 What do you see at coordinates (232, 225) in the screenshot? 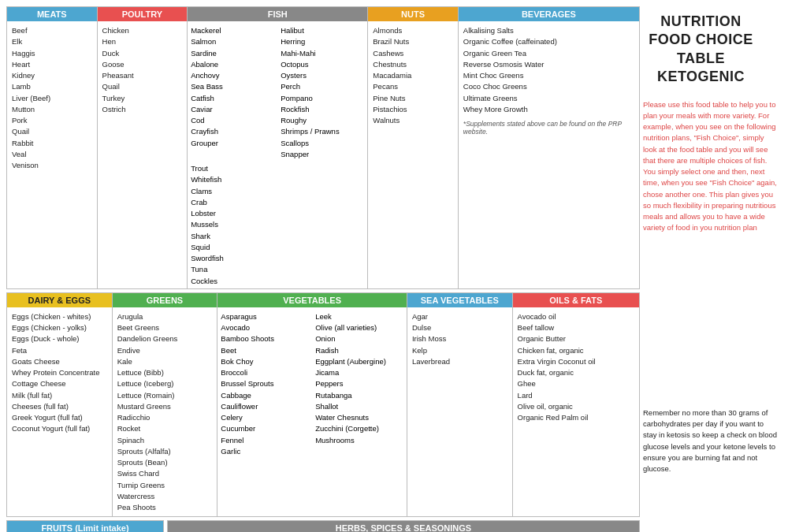
I see `fish-col3: TroutWhitefishClamsCrabLobsterMusselsSha…` at bounding box center [232, 225].